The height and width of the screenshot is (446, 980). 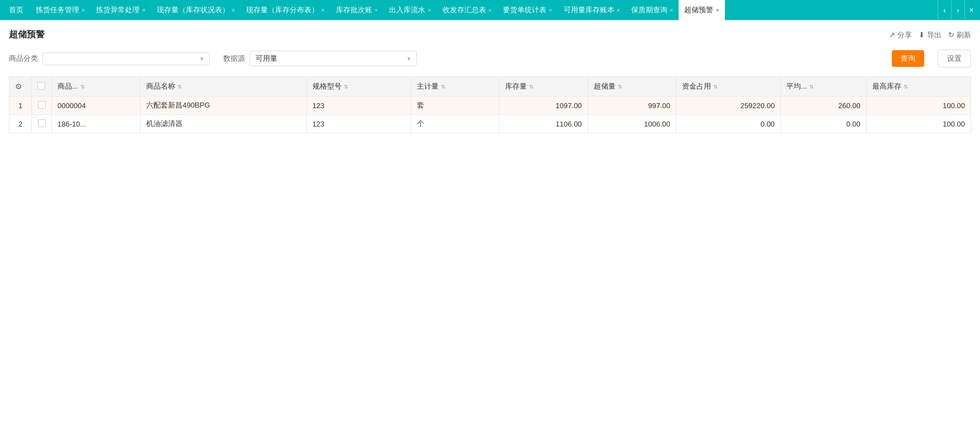 I want to click on col-code-header: 商品... ⇅, so click(x=96, y=87).